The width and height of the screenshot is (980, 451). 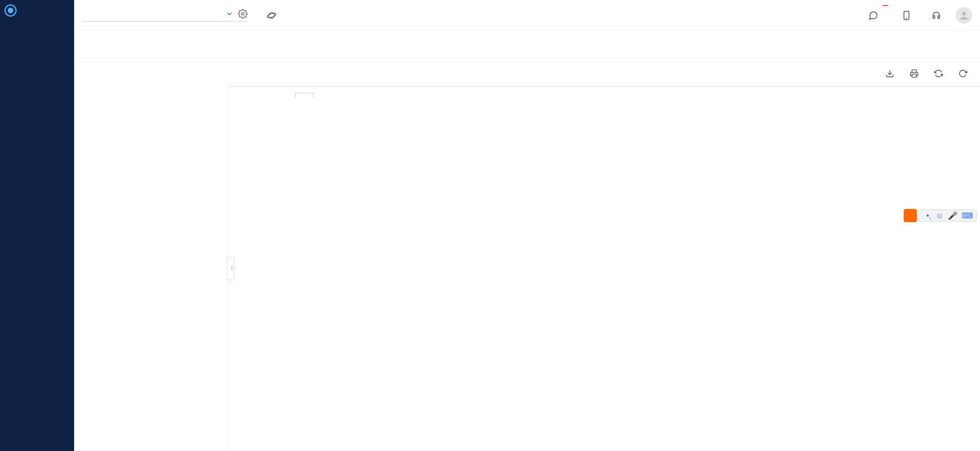 What do you see at coordinates (273, 15) in the screenshot?
I see `demo-link` at bounding box center [273, 15].